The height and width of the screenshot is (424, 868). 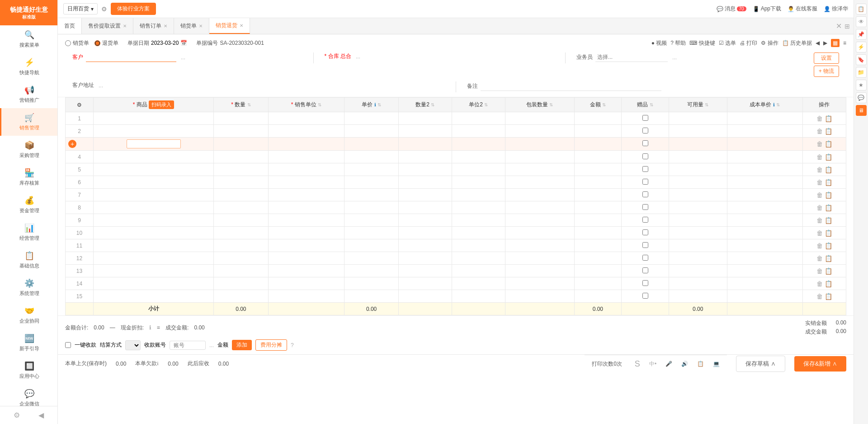 I want to click on delete-row-icon-7: 🗑, so click(x=820, y=195).